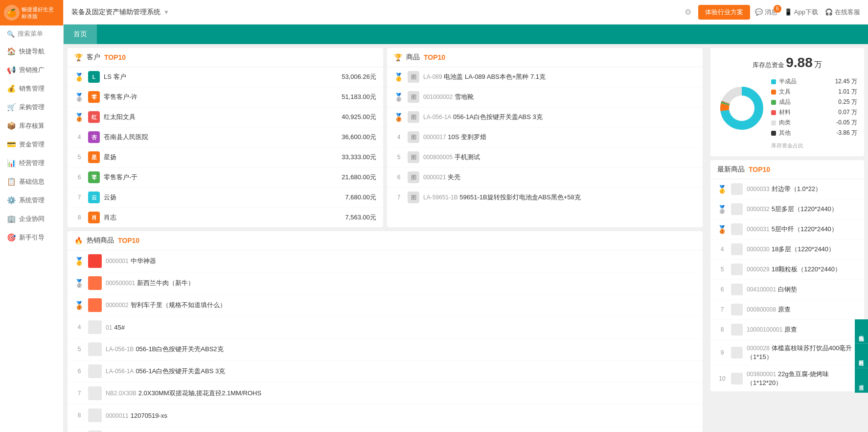 Image resolution: width=868 pixels, height=432 pixels. What do you see at coordinates (225, 137) in the screenshot?
I see `customer-rank-row: 4 杏 苍南县人民医院 36,600.00元` at bounding box center [225, 137].